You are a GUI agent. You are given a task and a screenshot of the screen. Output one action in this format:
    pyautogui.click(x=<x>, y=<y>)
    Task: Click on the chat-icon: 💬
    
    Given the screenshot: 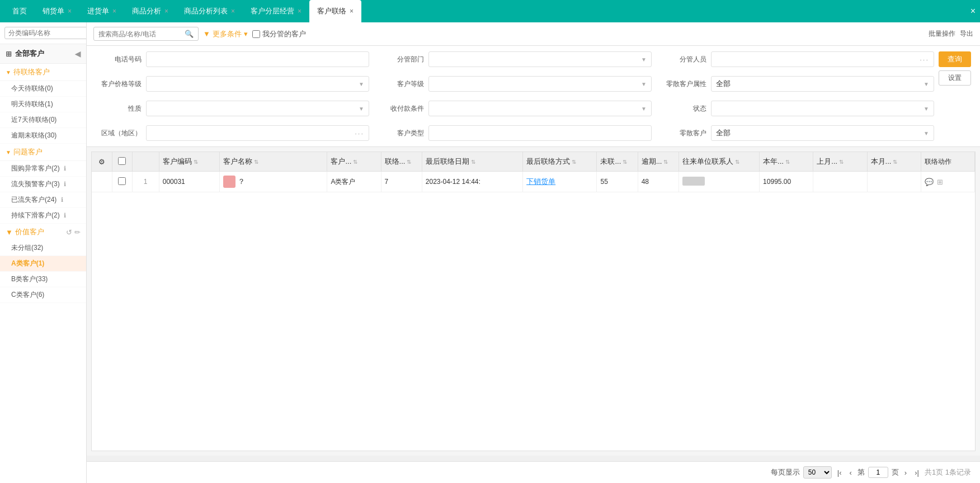 What is the action you would take?
    pyautogui.click(x=929, y=182)
    